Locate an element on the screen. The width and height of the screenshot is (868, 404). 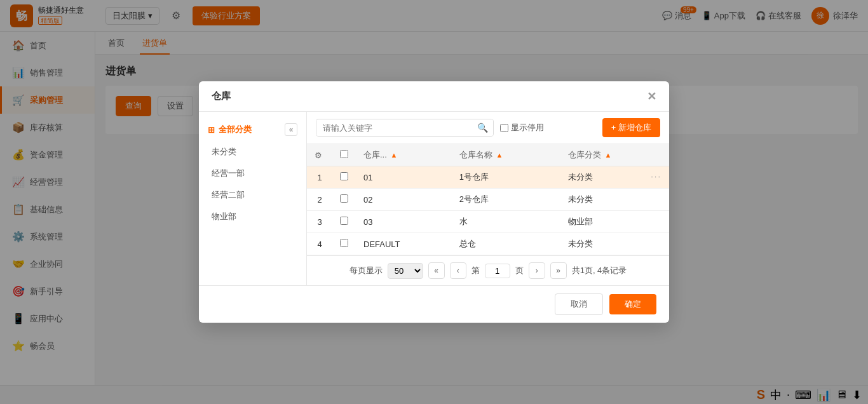
row-name: 2号仓库 is located at coordinates (506, 199).